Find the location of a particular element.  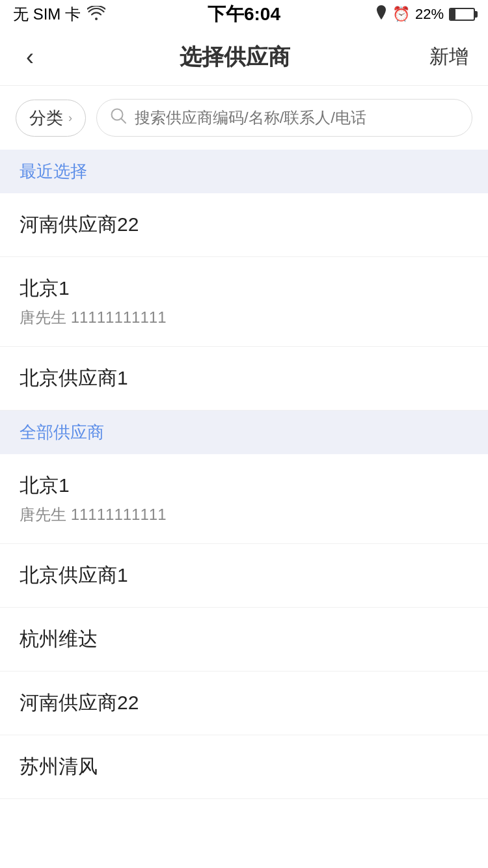

status-left: 无 SIM 卡 is located at coordinates (59, 14).